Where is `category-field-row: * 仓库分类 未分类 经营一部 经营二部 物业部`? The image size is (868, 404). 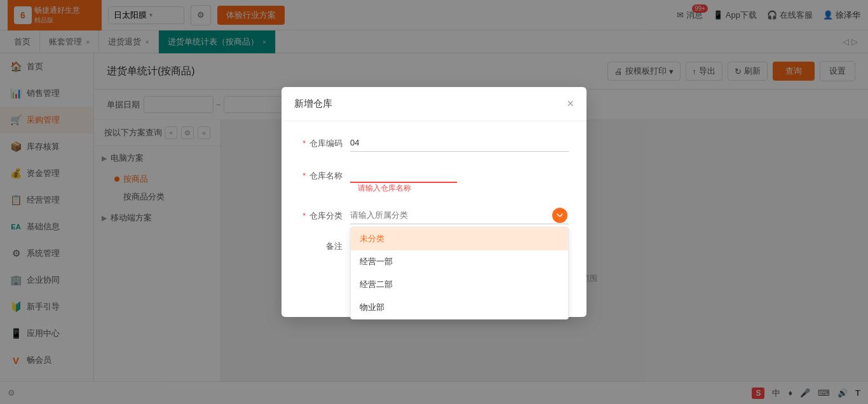
category-field-row: * 仓库分类 未分类 经营一部 经营二部 物业部 is located at coordinates (434, 215).